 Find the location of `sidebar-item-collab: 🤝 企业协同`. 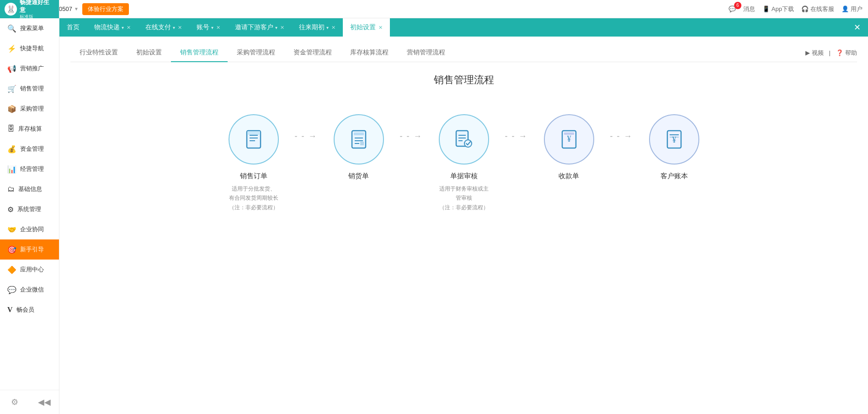

sidebar-item-collab: 🤝 企业协同 is located at coordinates (29, 229).